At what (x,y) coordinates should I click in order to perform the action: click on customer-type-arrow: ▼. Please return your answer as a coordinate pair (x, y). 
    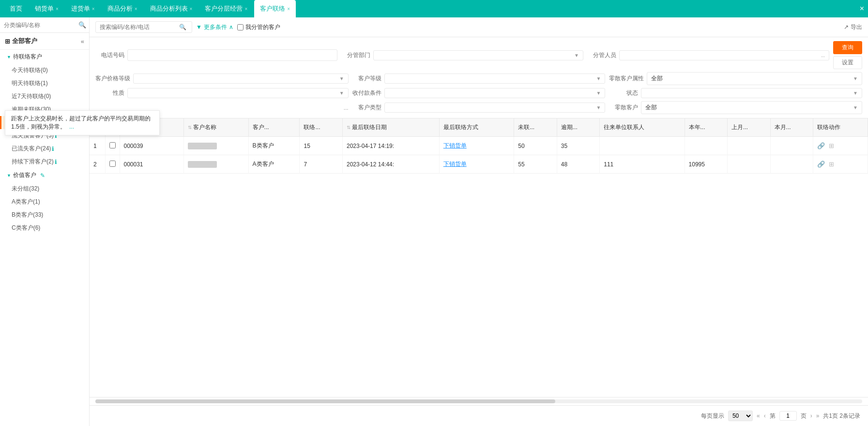
    Looking at the image, I should click on (598, 107).